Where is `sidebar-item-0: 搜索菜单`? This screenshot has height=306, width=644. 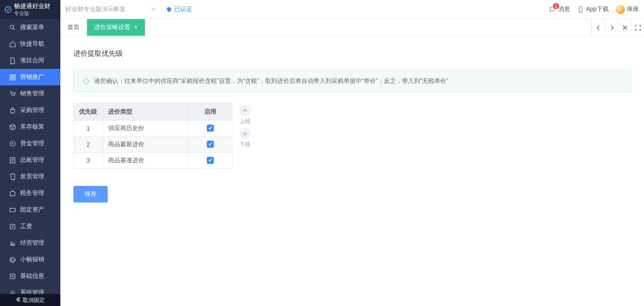 sidebar-item-0: 搜索菜单 is located at coordinates (30, 27).